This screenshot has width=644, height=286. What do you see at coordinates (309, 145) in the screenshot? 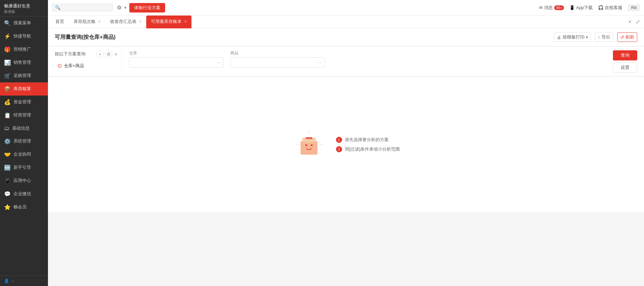
I see `empty-illustration` at bounding box center [309, 145].